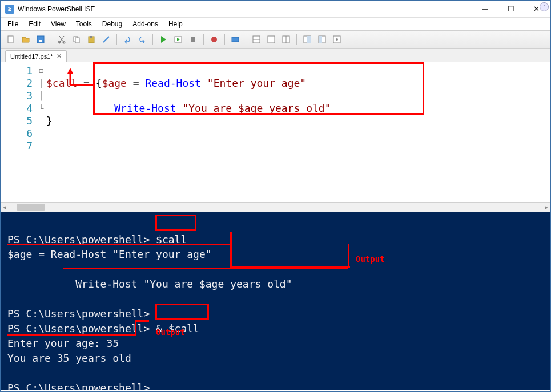 The image size is (551, 392). What do you see at coordinates (510, 9) in the screenshot?
I see `window-controls: ─ ☐ ✕` at bounding box center [510, 9].